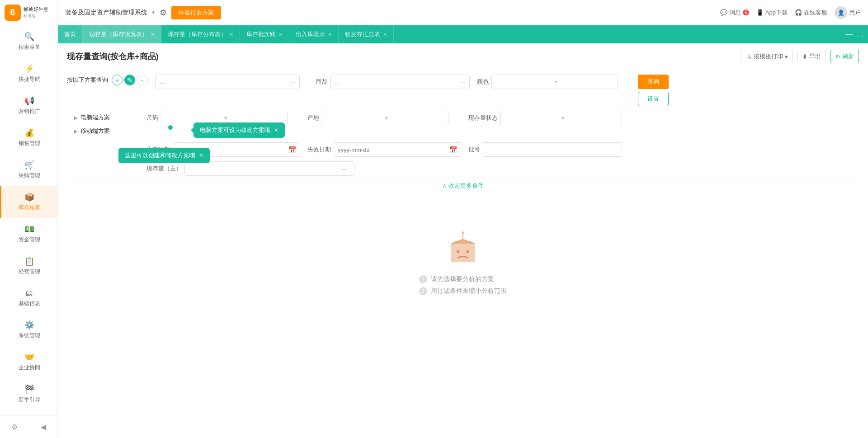 The image size is (868, 438). What do you see at coordinates (29, 261) in the screenshot?
I see `operations-icon: 📋` at bounding box center [29, 261].